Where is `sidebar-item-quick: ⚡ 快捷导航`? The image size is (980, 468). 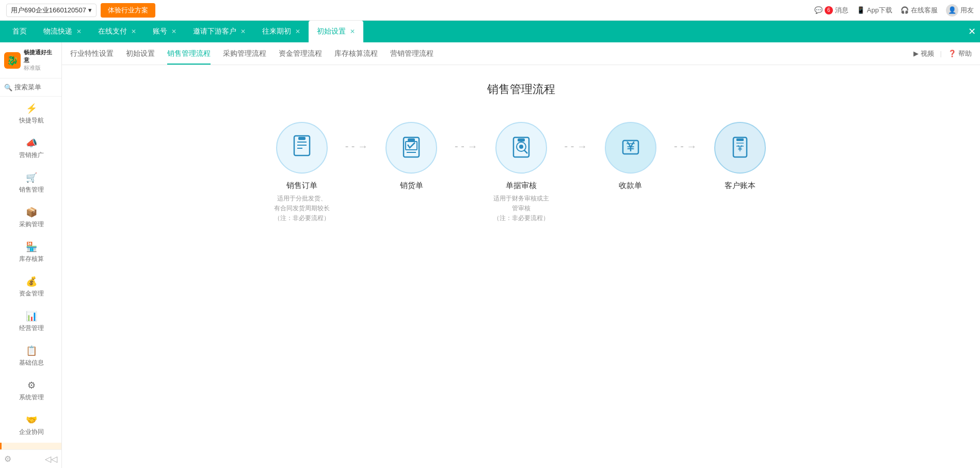
sidebar-item-quick: ⚡ 快捷导航 is located at coordinates (31, 114).